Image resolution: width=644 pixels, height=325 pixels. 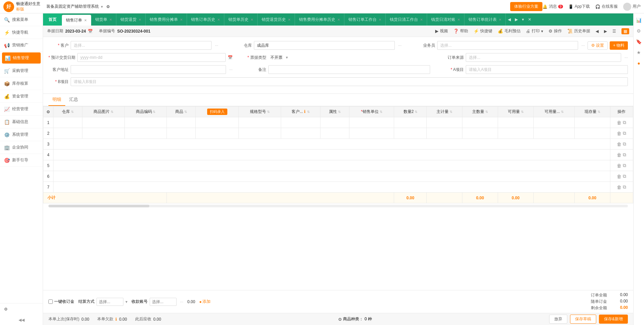 I want to click on sidebar-item-inventory: 📦 库存核算, so click(x=22, y=84).